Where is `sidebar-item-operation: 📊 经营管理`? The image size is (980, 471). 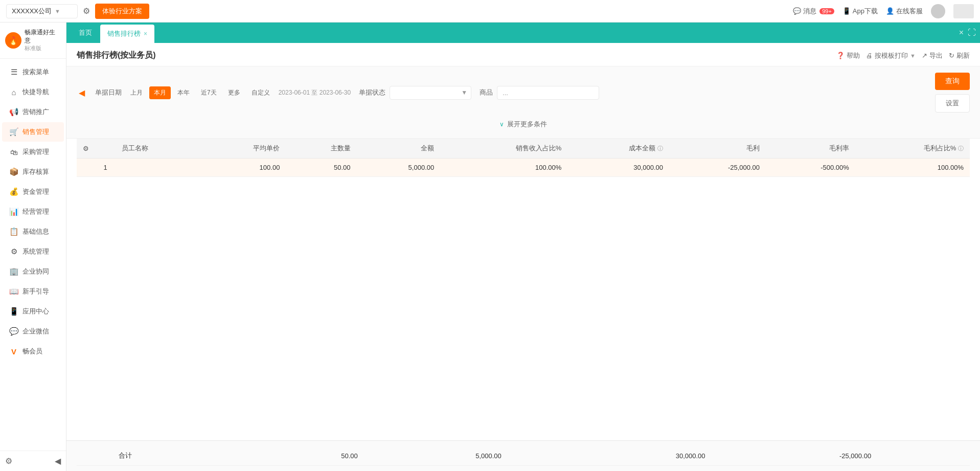
sidebar-item-operation: 📊 经营管理 is located at coordinates (33, 212).